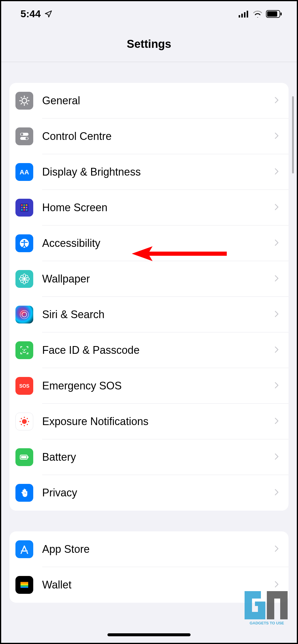  What do you see at coordinates (149, 315) in the screenshot?
I see `settings-row-siri-search: Siri & Search` at bounding box center [149, 315].